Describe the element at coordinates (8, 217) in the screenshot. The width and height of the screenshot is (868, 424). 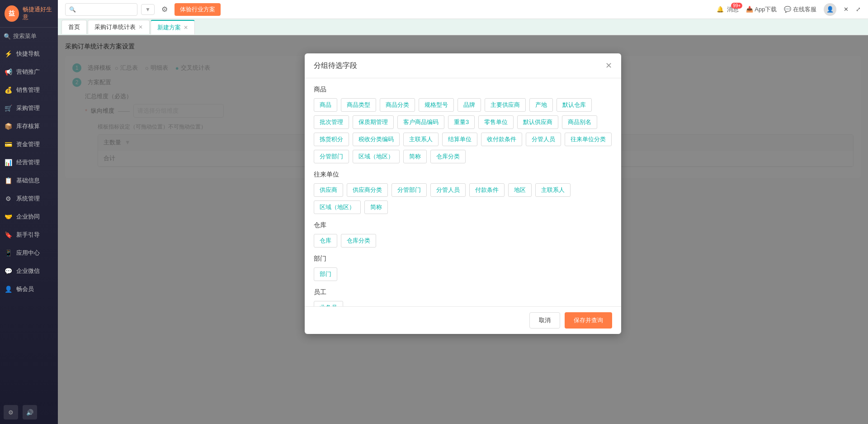
I see `corp-coop-icon: 🤝` at that location.